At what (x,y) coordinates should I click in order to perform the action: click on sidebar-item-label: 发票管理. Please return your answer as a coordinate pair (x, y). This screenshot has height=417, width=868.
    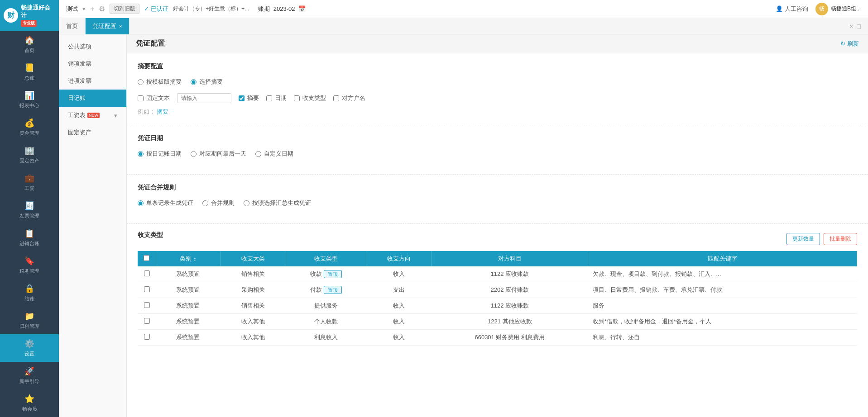
    Looking at the image, I should click on (29, 216).